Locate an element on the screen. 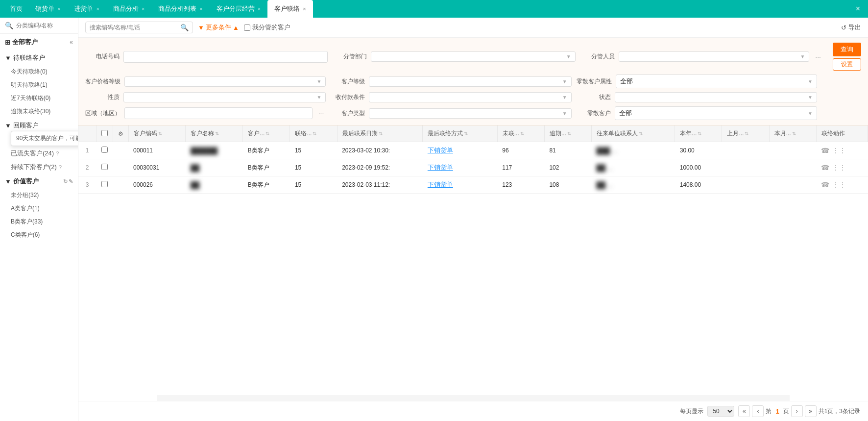 This screenshot has width=868, height=421. filter-select-customer-type: ▼ is located at coordinates (470, 114).